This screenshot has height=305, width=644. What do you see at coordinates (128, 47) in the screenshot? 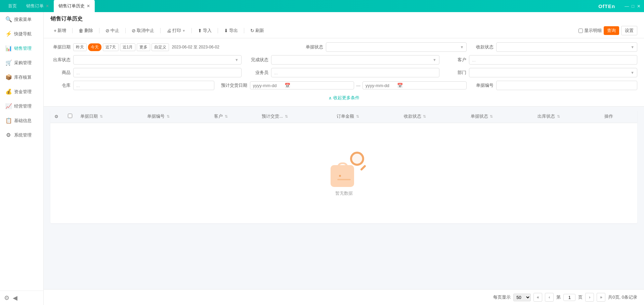
I see `date-last1month-btn: 近1月` at bounding box center [128, 47].